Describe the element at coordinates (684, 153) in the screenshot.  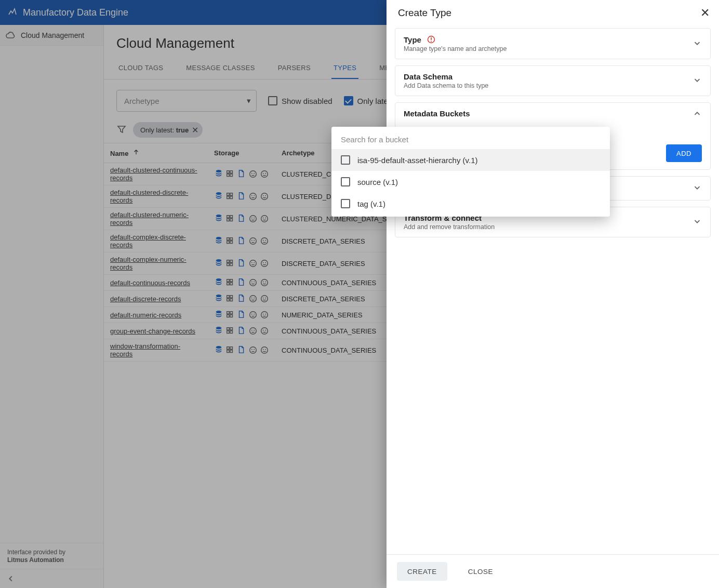
I see `add-button: ADD` at that location.